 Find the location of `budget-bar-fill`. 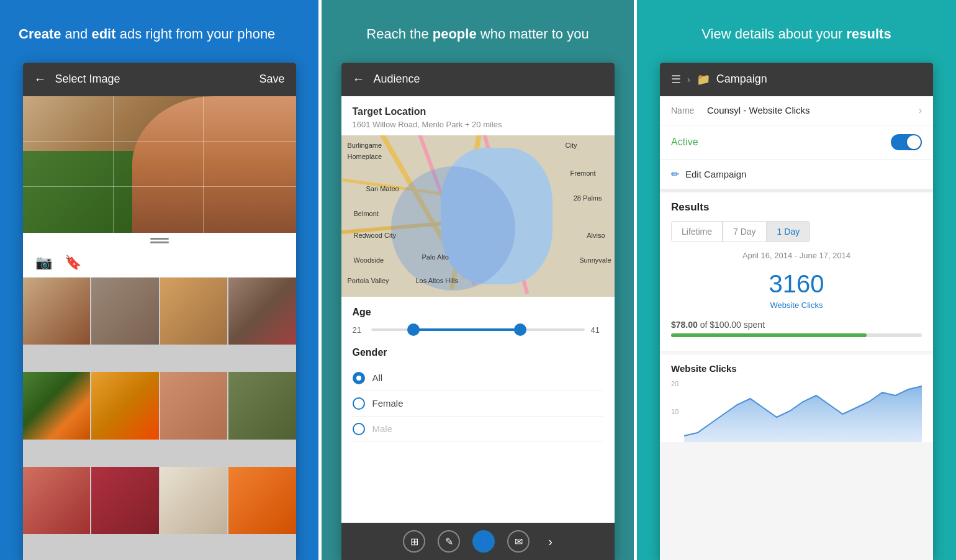

budget-bar-fill is located at coordinates (769, 335).